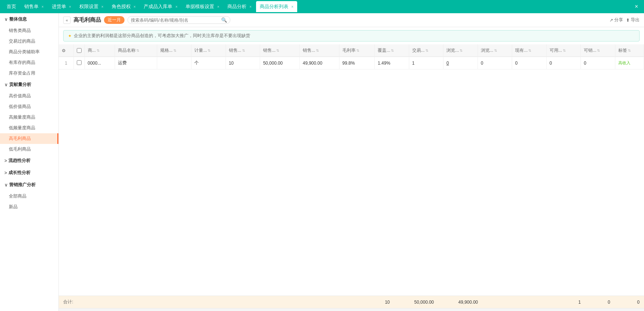 This screenshot has height=311, width=644. What do you see at coordinates (29, 96) in the screenshot?
I see `sidebar-item-high-value: 高价值商品` at bounding box center [29, 96].